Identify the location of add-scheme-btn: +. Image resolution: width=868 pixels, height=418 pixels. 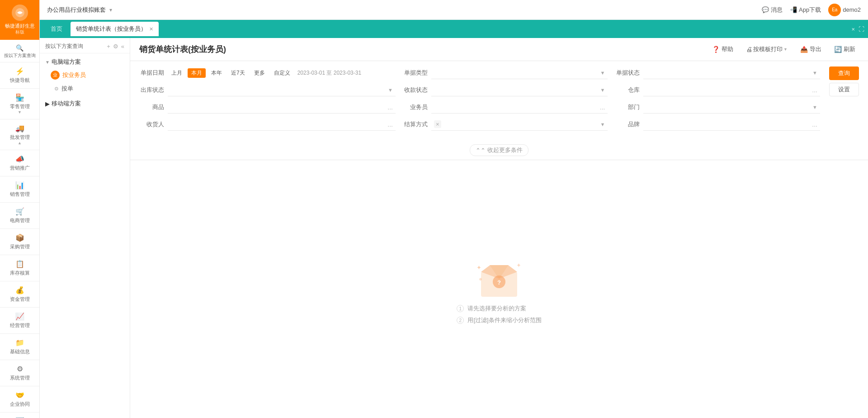
(108, 46).